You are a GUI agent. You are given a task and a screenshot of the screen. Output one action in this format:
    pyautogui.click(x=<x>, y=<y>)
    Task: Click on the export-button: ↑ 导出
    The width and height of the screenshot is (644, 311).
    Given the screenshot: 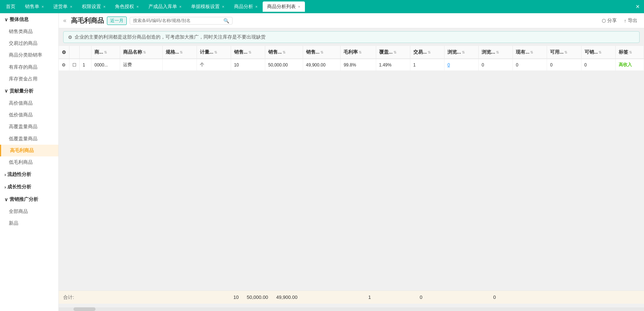 What is the action you would take?
    pyautogui.click(x=631, y=21)
    